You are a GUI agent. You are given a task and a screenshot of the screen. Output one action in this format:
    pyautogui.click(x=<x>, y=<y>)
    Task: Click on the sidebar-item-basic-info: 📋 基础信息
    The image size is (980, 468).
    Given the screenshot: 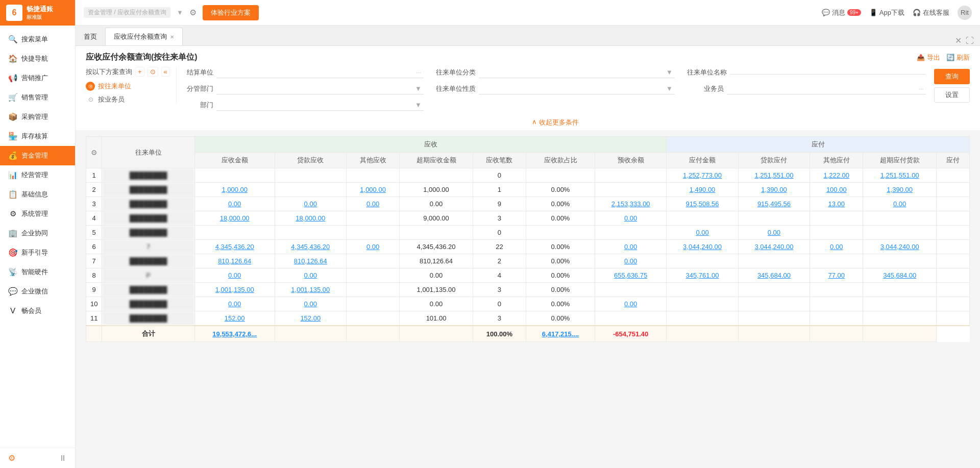 What is the action you would take?
    pyautogui.click(x=38, y=194)
    